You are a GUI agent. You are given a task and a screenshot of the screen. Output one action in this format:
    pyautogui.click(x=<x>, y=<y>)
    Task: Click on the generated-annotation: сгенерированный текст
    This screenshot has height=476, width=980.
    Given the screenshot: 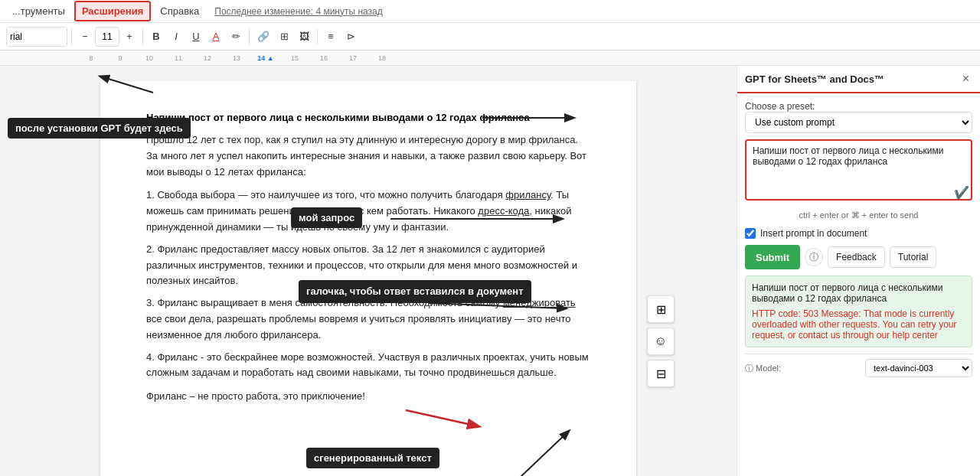 What is the action you would take?
    pyautogui.click(x=373, y=458)
    